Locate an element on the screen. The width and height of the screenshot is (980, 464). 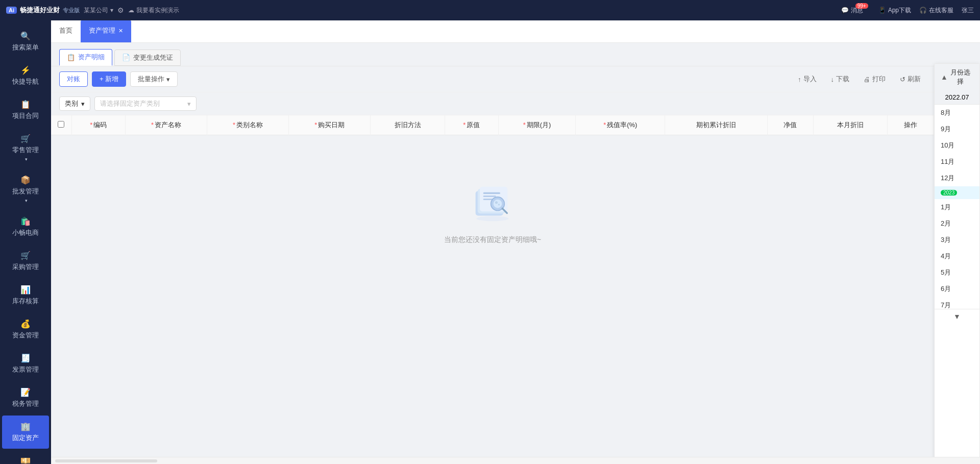
print-button: 🖨 打印 is located at coordinates (875, 79).